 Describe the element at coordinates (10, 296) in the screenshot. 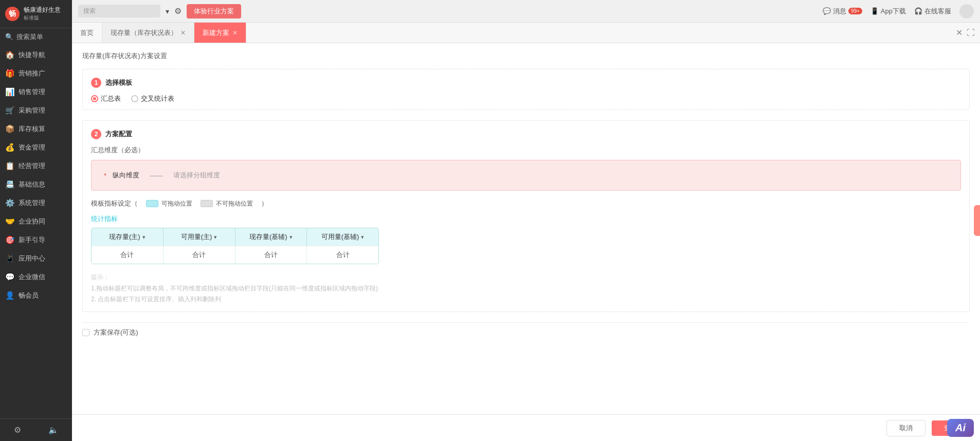

I see `user-icon: 👤` at that location.